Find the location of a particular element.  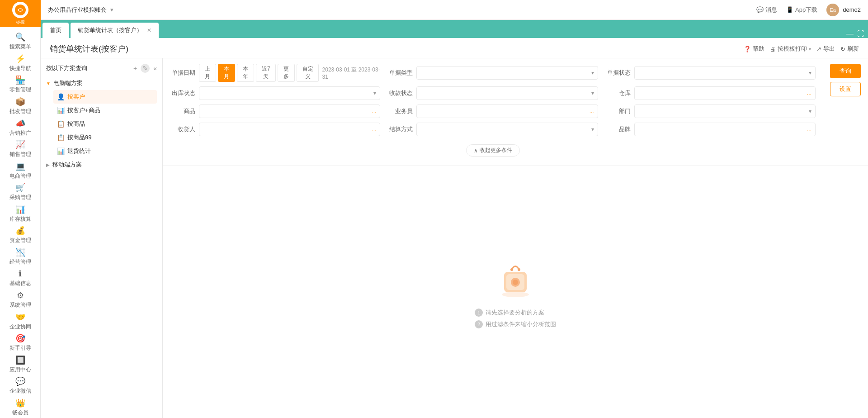

tab-stats: 销货单统计表（按客户） ✕ is located at coordinates (115, 30).